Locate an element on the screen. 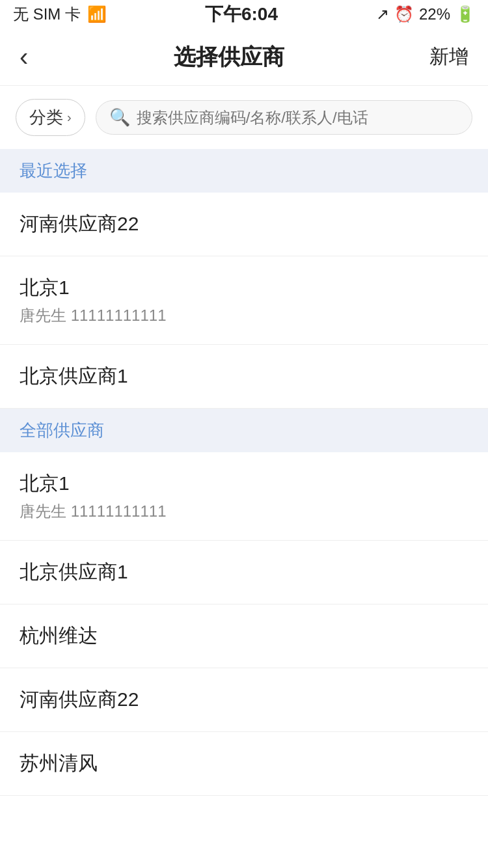 Image resolution: width=488 pixels, height=868 pixels. wifi-icon: 📶 is located at coordinates (97, 14).